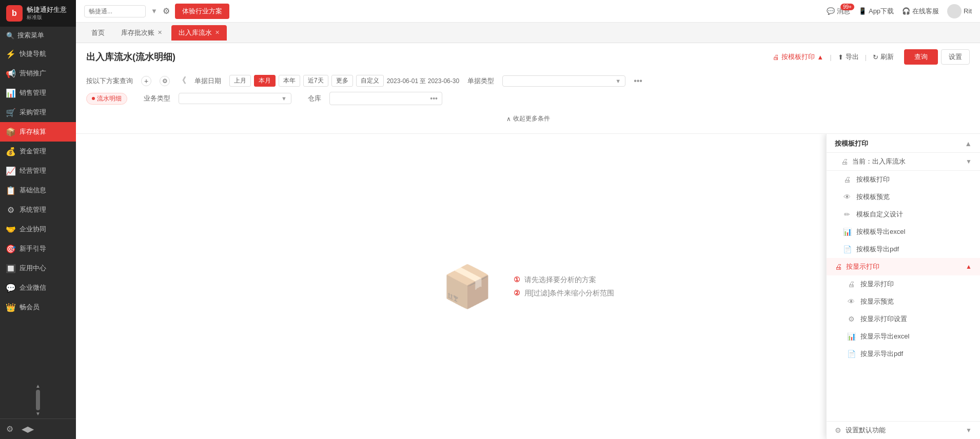  Describe the element at coordinates (165, 81) in the screenshot. I see `filter-settings-button: ⚙` at that location.